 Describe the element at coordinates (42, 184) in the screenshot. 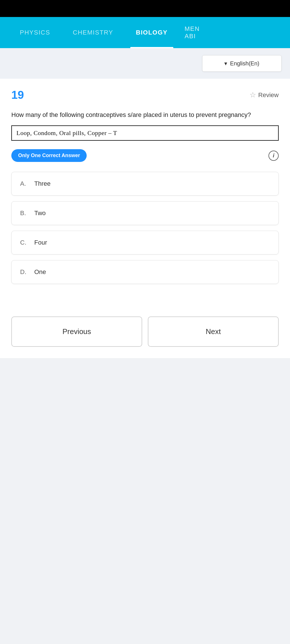

I see `option-a-text: Three` at that location.